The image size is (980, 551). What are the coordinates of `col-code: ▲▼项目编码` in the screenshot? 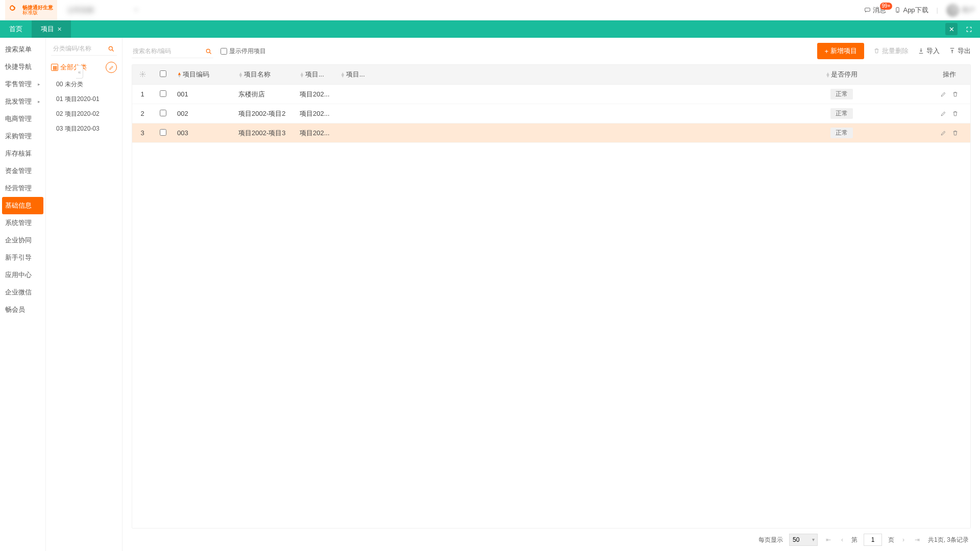 It's located at (204, 74).